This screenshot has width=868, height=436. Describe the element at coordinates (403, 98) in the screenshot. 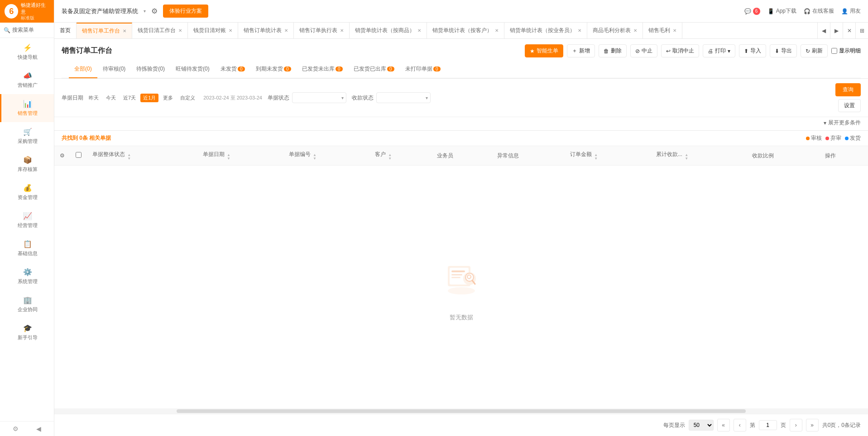

I see `payment-select` at that location.